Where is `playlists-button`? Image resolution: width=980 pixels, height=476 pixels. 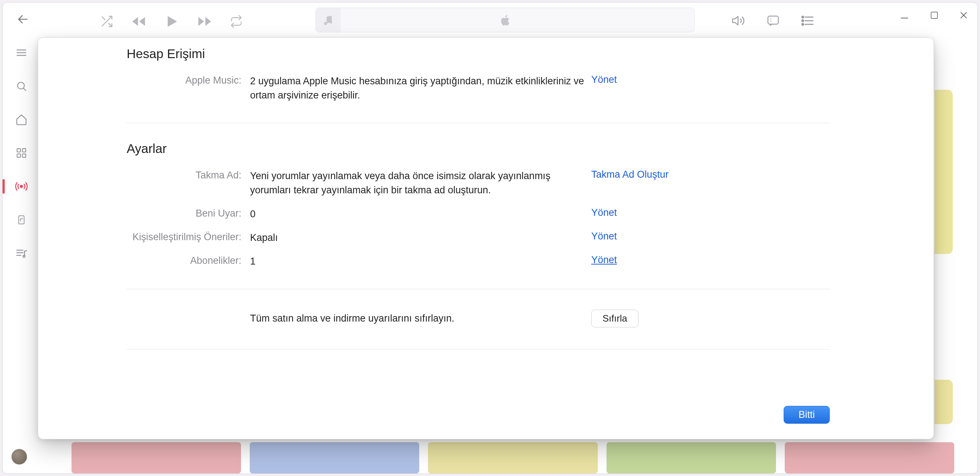 playlists-button is located at coordinates (21, 253).